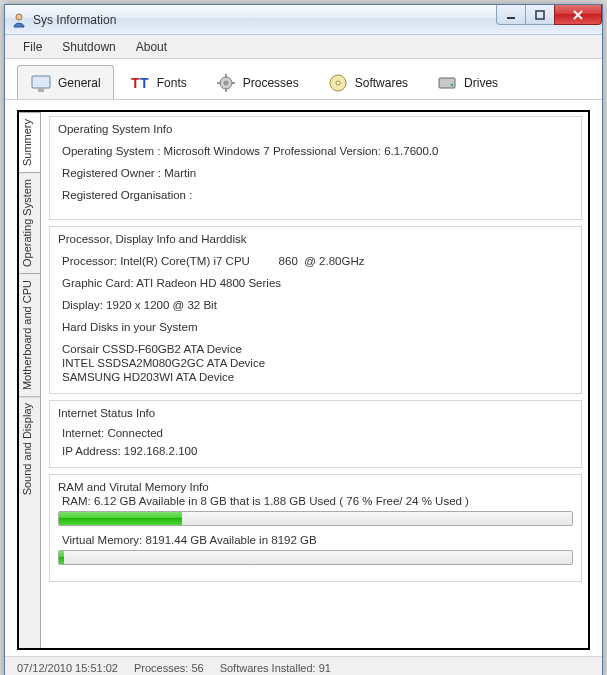 This screenshot has height=675, width=607. I want to click on display-line: Display: 1920 x 1200 @ 32 Bit, so click(318, 305).